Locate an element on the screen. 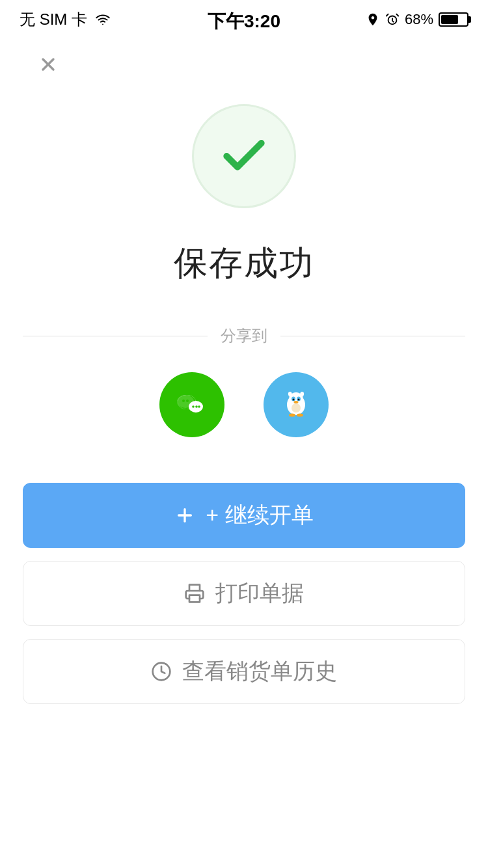 The width and height of the screenshot is (488, 868). print-icon is located at coordinates (195, 593).